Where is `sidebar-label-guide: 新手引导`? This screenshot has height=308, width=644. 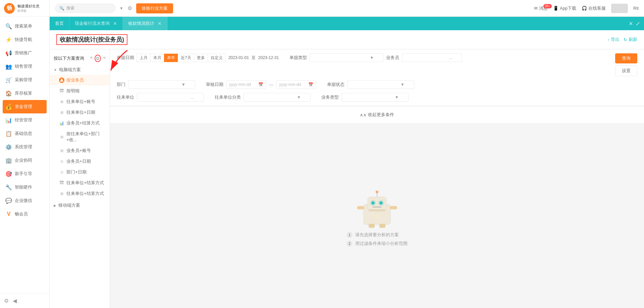
sidebar-label-guide: 新手引导 is located at coordinates (23, 174).